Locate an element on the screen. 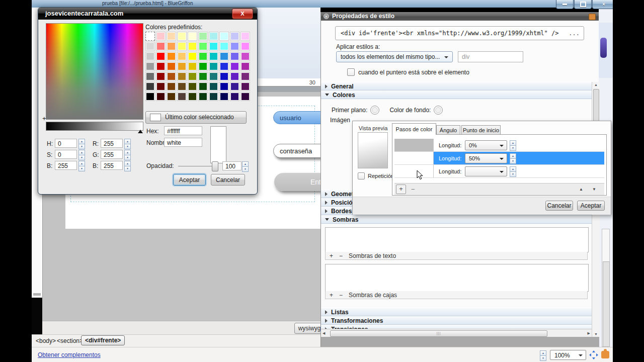 This screenshot has width=644, height=362. length-select: 50% is located at coordinates (486, 158).